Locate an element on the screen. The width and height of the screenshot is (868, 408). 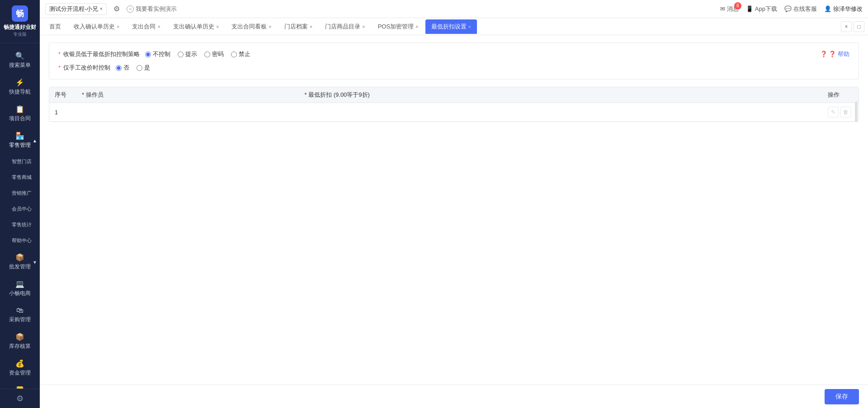
sidebar-item-purchase: 🛍 采购管理 is located at coordinates (20, 315).